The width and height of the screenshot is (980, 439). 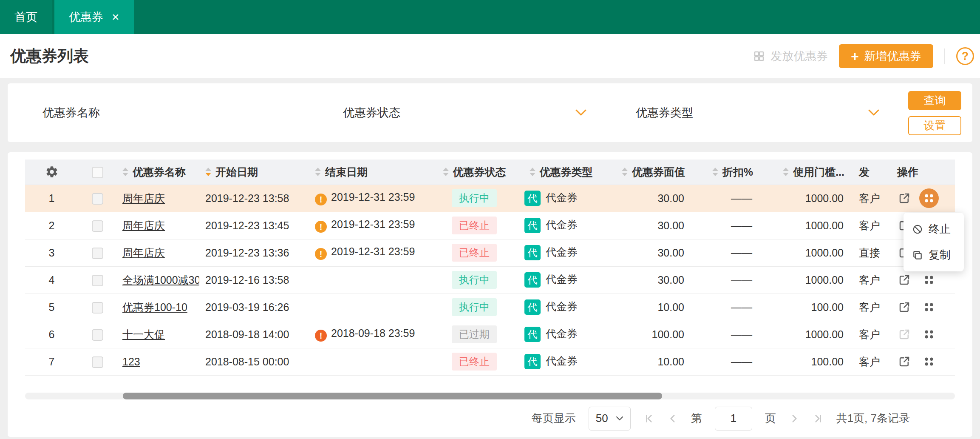 I want to click on per-page-select: 50, so click(x=609, y=419).